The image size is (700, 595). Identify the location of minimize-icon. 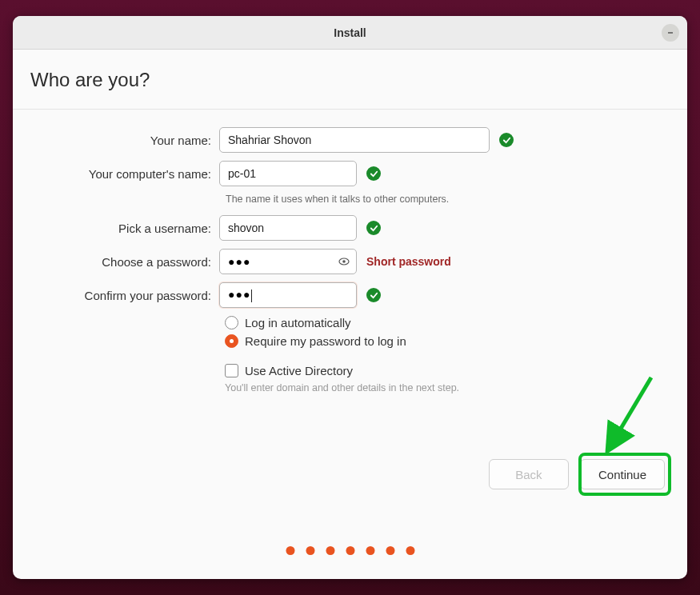
(670, 33).